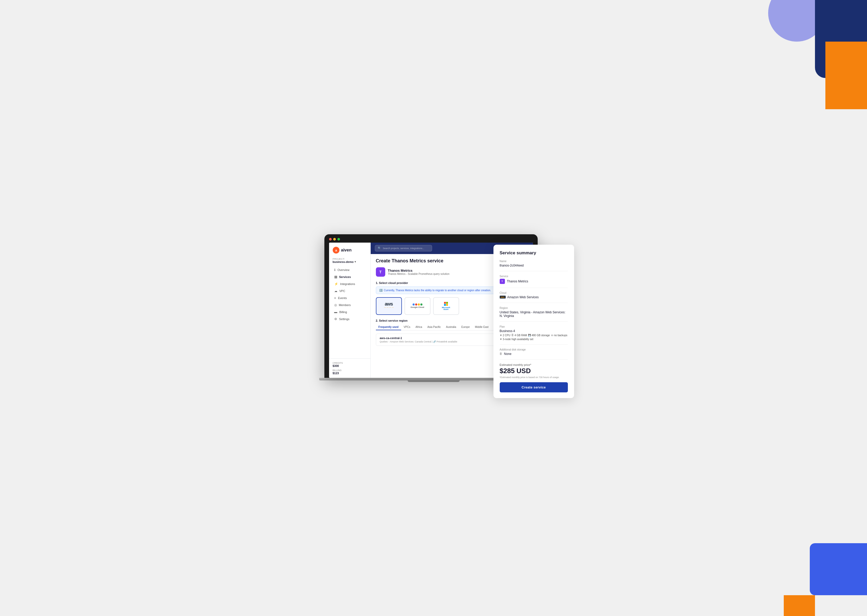  Describe the element at coordinates (501, 335) in the screenshot. I see `cpu-icon: 🖥` at that location.